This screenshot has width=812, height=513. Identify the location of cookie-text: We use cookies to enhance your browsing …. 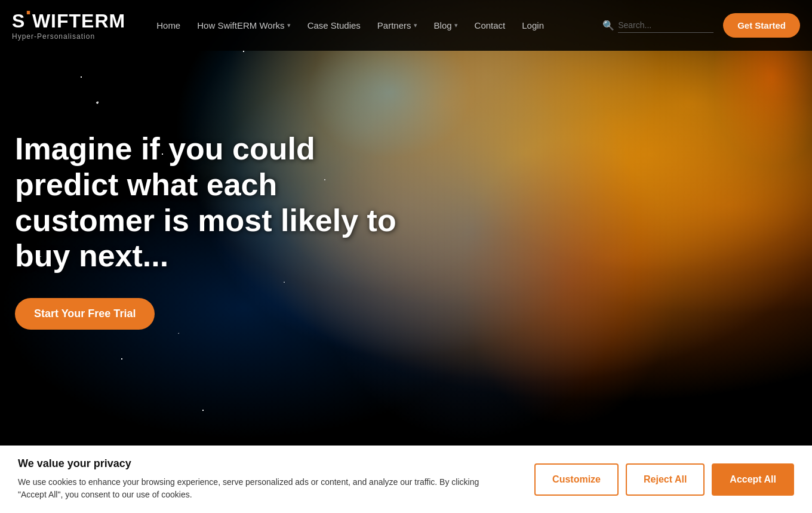
(263, 489).